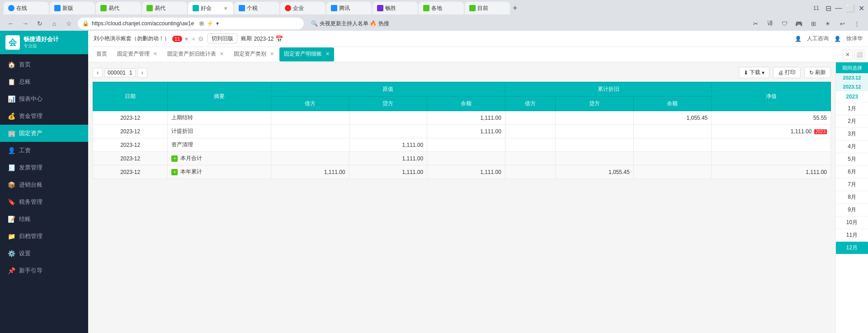  What do you see at coordinates (852, 235) in the screenshot?
I see `period-month-11: 11月` at bounding box center [852, 235].